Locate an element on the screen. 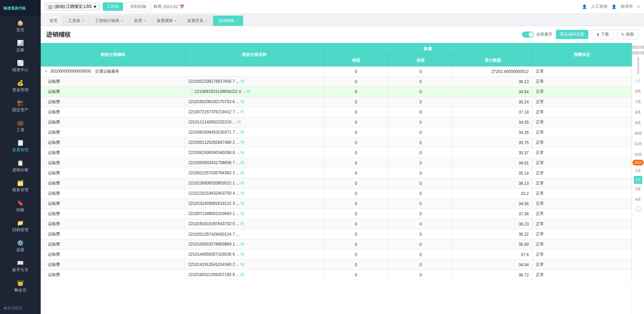 This screenshot has height=314, width=644. month-nov: 11月 is located at coordinates (638, 144).